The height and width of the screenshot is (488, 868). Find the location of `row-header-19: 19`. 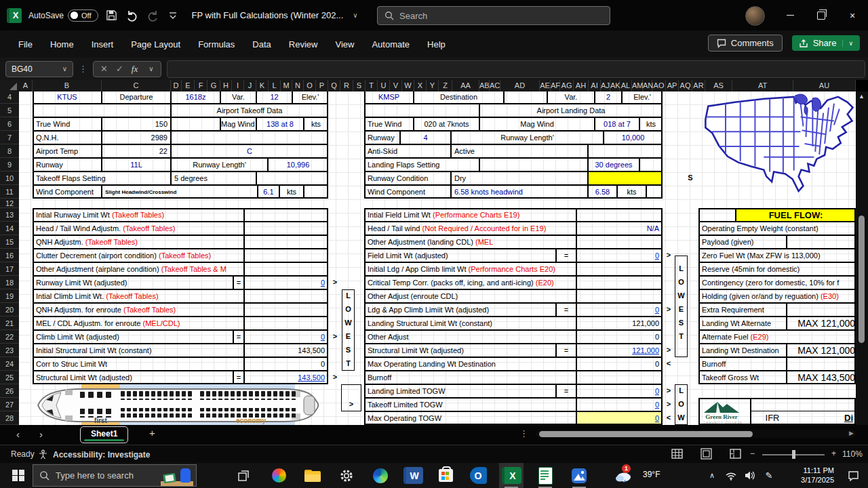

row-header-19: 19 is located at coordinates (9, 296).